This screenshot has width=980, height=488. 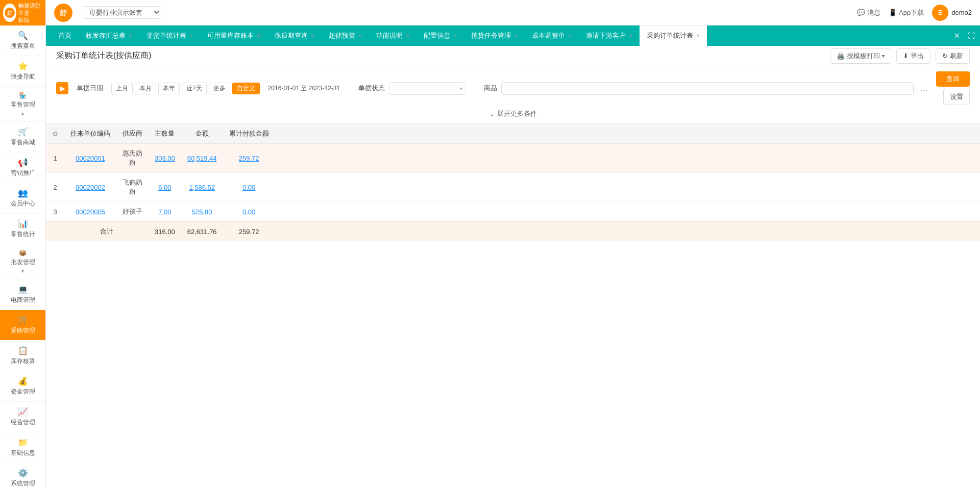 I want to click on sidebar-item-operations: 📈 经营管理, so click(x=22, y=417).